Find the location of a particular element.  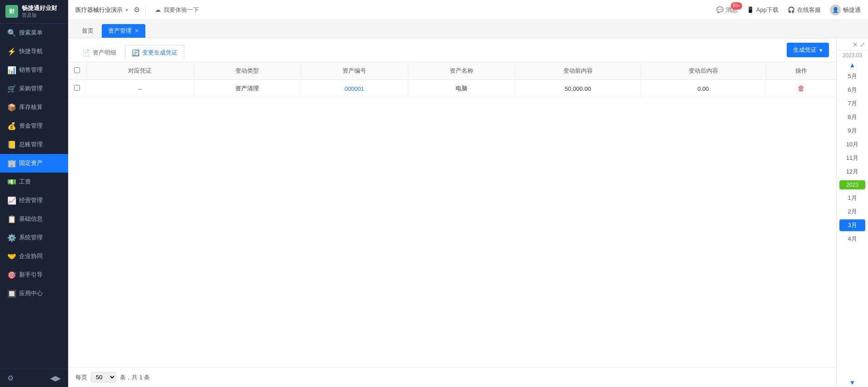

sub-tab-voucher: 🔄 变更生成凭证 is located at coordinates (154, 53).